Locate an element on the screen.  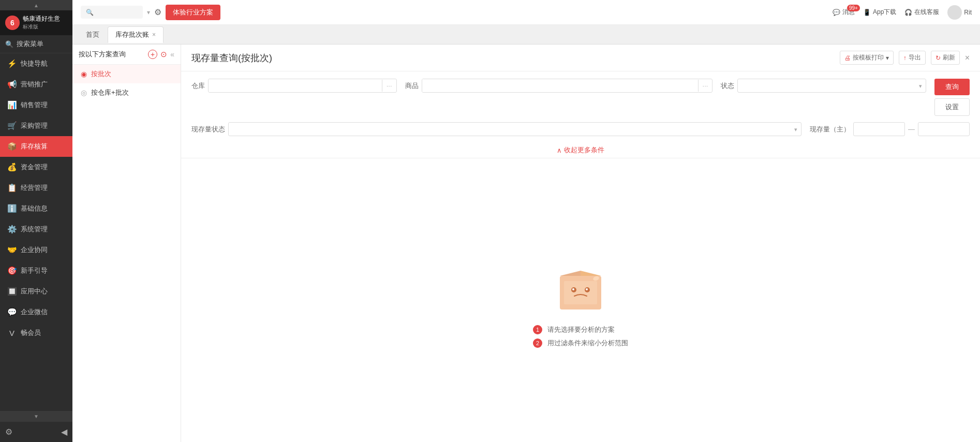
avatar is located at coordinates (955, 12).